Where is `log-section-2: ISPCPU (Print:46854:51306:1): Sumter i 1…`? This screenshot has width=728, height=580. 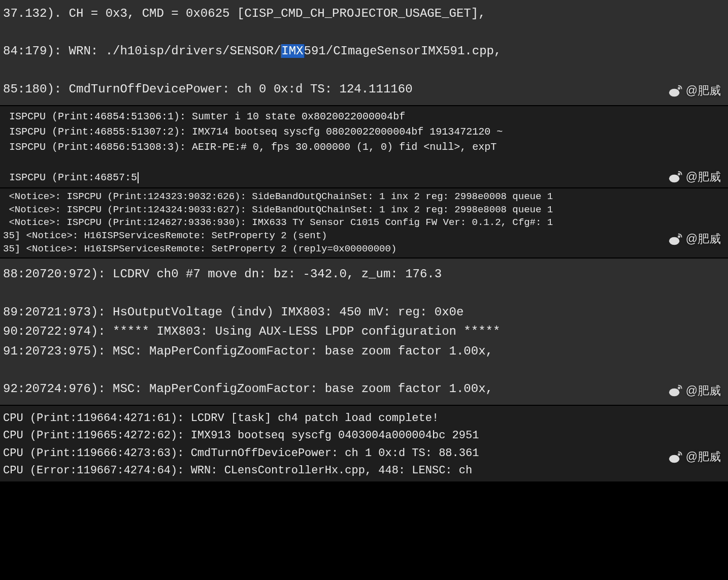
log-section-2: ISPCPU (Print:46854:51306:1): Sumter i 1… is located at coordinates (364, 147).